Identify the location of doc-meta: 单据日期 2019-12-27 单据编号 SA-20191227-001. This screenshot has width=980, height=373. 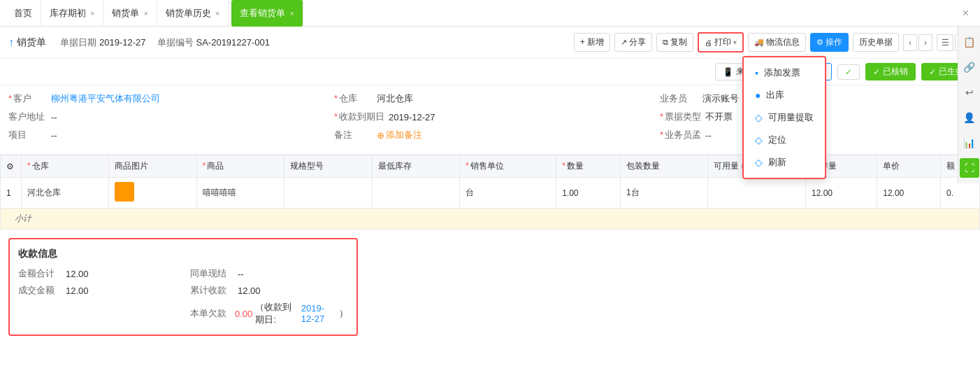
(317, 43).